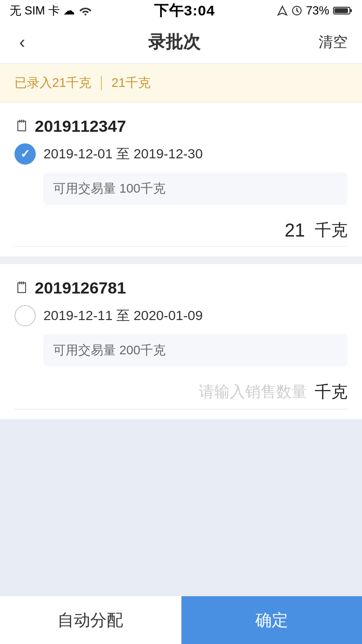 This screenshot has height=644, width=362. Describe the element at coordinates (315, 11) in the screenshot. I see `status-right: 73%` at that location.